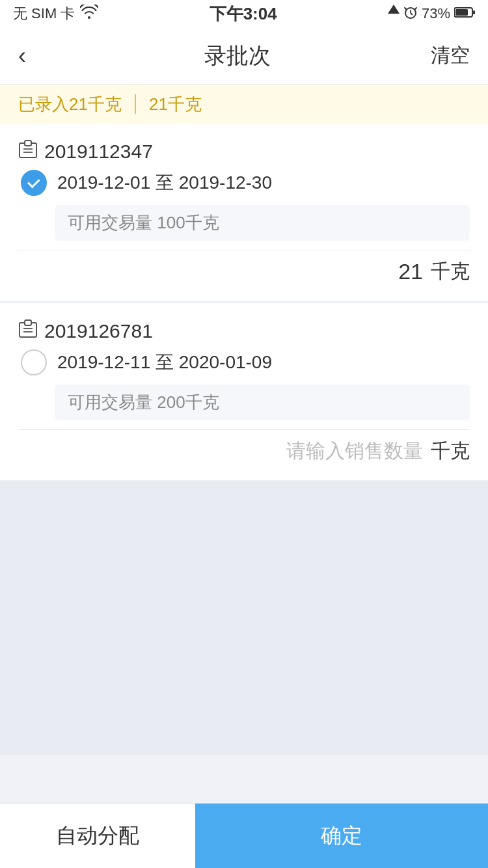  I want to click on batch-1-dates: 2019-12-01 至 2019-12-30, so click(165, 183).